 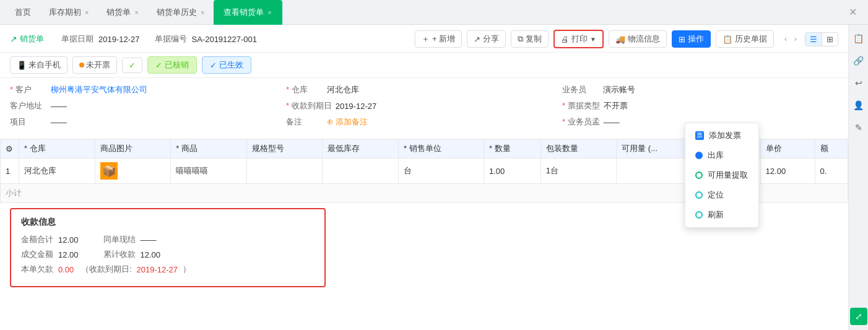 What do you see at coordinates (859, 83) in the screenshot?
I see `rp-back-icon: ↩` at bounding box center [859, 83].